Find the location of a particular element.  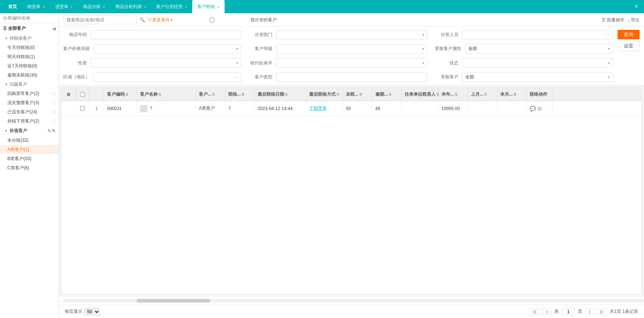

my-customers-checkbox is located at coordinates (212, 20).